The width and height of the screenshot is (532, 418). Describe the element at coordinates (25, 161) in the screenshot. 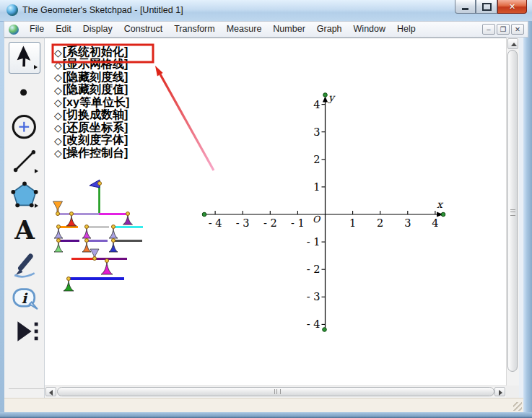

I see `straightedge-tool` at that location.